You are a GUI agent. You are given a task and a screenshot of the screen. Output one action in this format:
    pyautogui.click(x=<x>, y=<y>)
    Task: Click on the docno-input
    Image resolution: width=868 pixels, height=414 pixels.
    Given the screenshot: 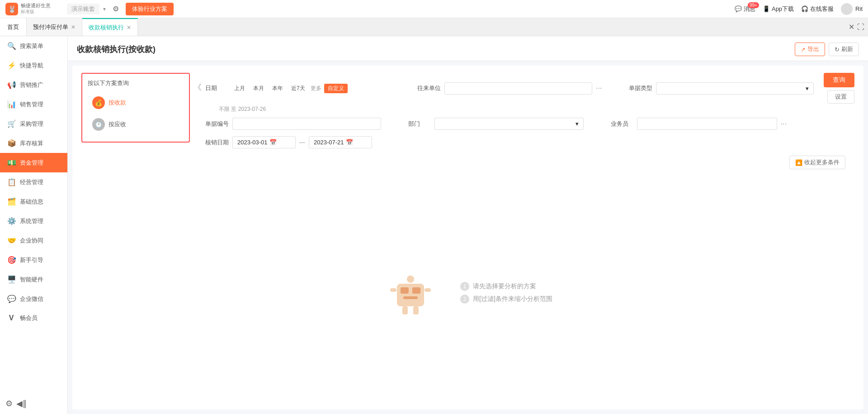 What is the action you would take?
    pyautogui.click(x=307, y=124)
    